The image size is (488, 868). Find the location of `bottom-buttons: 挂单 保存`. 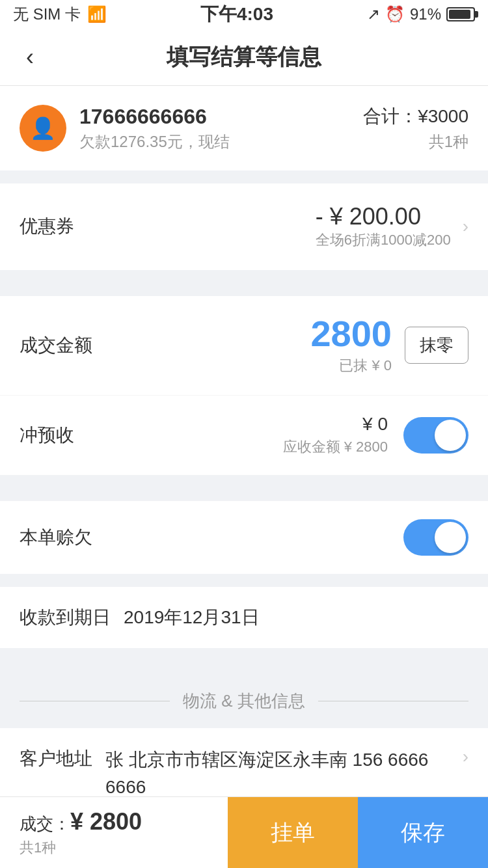

bottom-buttons: 挂单 保存 is located at coordinates (358, 833).